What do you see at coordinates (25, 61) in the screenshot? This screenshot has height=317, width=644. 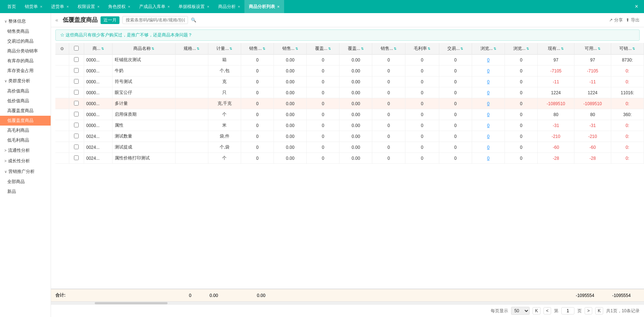 I see `sidebar-item-in-stock: 有库存的商品` at bounding box center [25, 61].